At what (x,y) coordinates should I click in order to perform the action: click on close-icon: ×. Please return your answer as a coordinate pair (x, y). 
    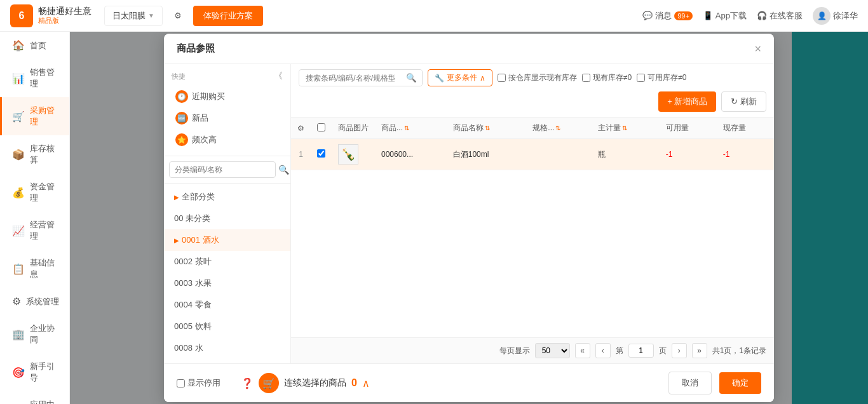
    Looking at the image, I should click on (757, 49).